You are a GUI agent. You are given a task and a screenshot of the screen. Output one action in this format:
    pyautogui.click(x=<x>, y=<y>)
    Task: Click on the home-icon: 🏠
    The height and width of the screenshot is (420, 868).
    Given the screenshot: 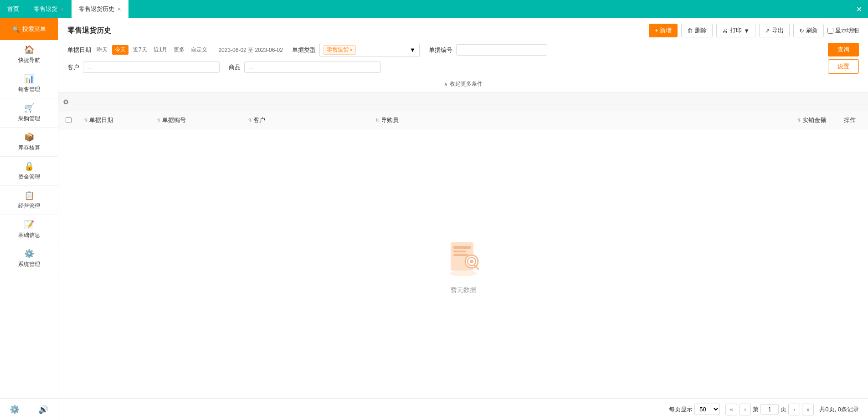 What is the action you would take?
    pyautogui.click(x=29, y=50)
    